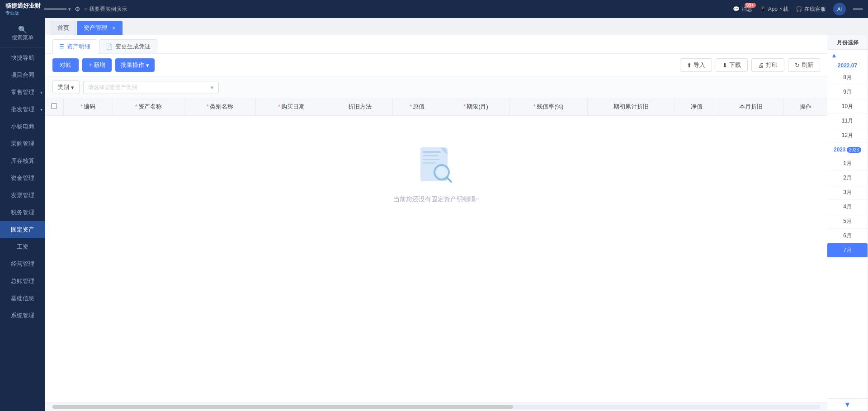 The height and width of the screenshot is (411, 868). Describe the element at coordinates (54, 106) in the screenshot. I see `select-all-checkbox` at that location.